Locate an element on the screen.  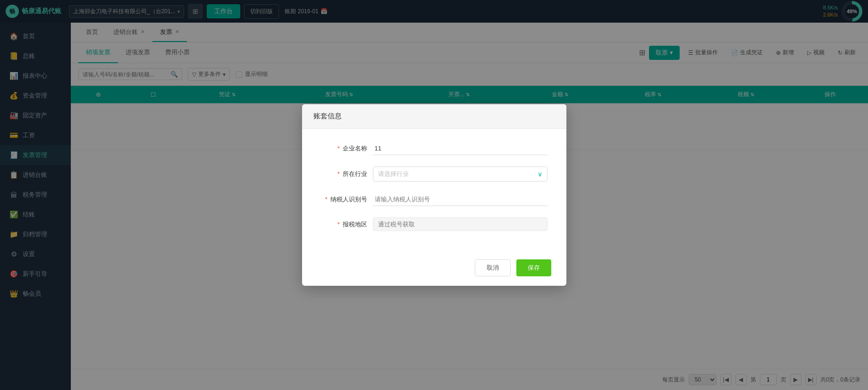
company-name-label: * 企业名称 is located at coordinates (347, 149).